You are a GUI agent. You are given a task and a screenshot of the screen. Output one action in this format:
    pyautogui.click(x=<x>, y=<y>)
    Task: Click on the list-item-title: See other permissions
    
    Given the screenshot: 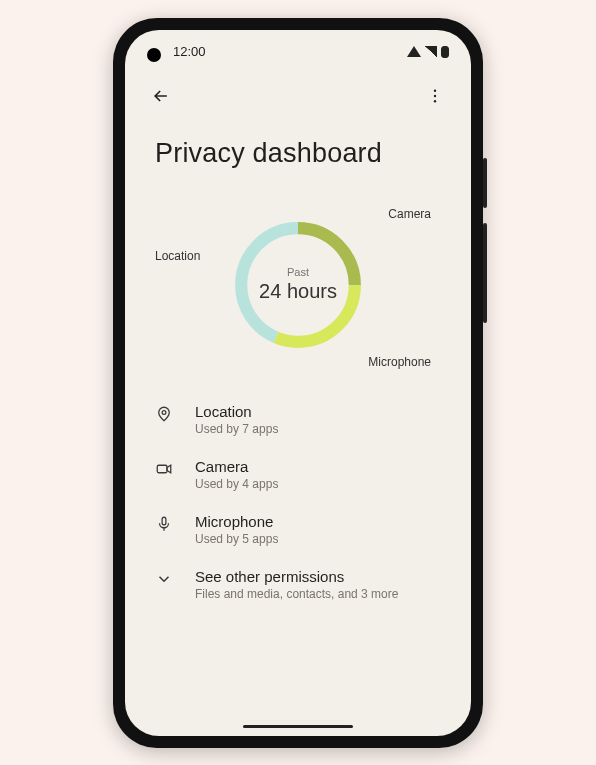 What is the action you would take?
    pyautogui.click(x=296, y=576)
    